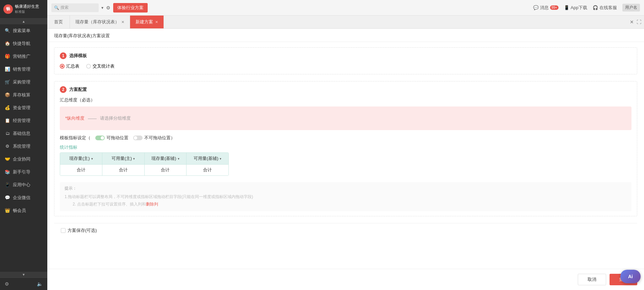 The image size is (644, 290). What do you see at coordinates (22, 31) in the screenshot?
I see `sidebar-item-search-label: 搜索菜单` at bounding box center [22, 31].